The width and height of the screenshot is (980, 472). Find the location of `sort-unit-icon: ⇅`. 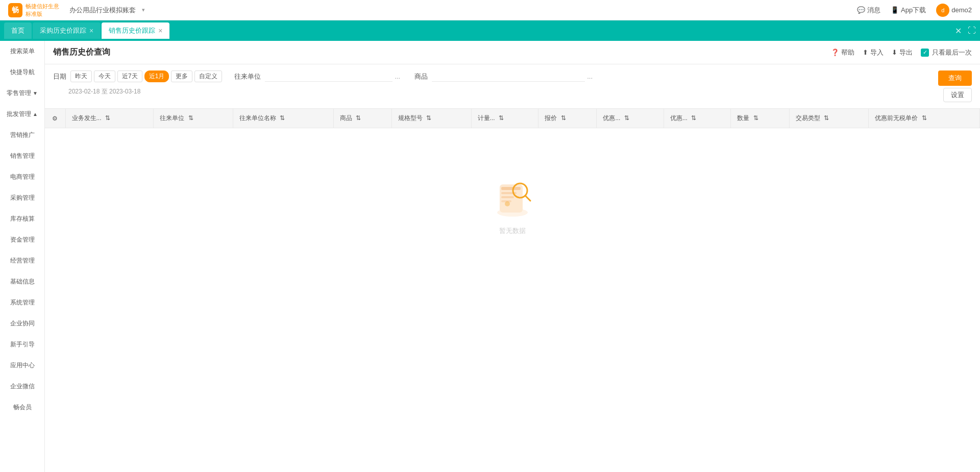

sort-unit-icon: ⇅ is located at coordinates (501, 118).